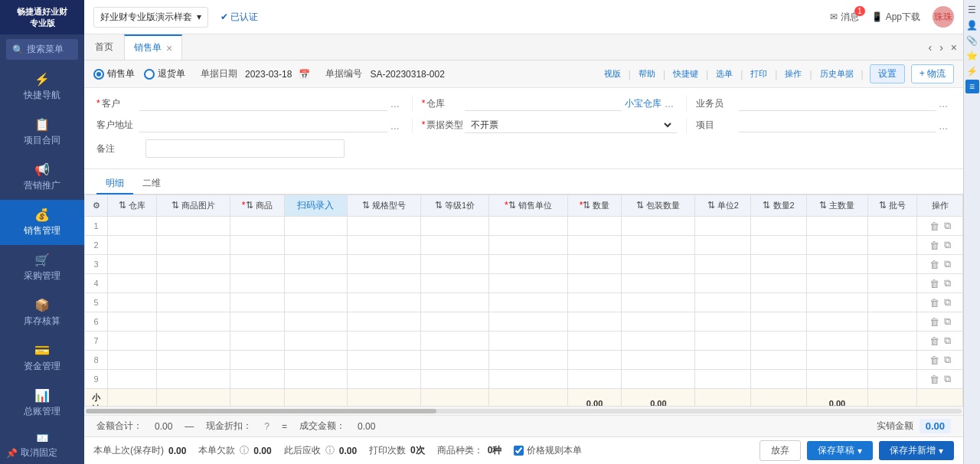 The width and height of the screenshot is (980, 464). Describe the element at coordinates (104, 47) in the screenshot. I see `tab-home: 首页` at that location.